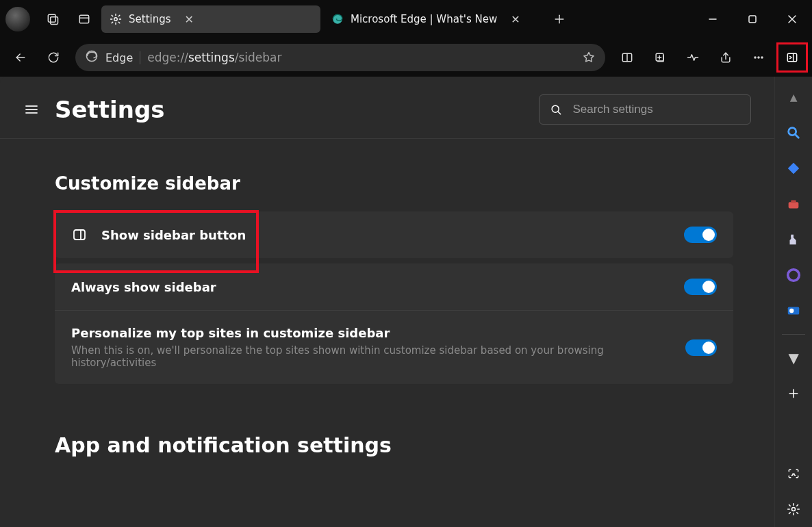 Image resolution: width=812 pixels, height=527 pixels. I want to click on window-controls, so click(752, 19).